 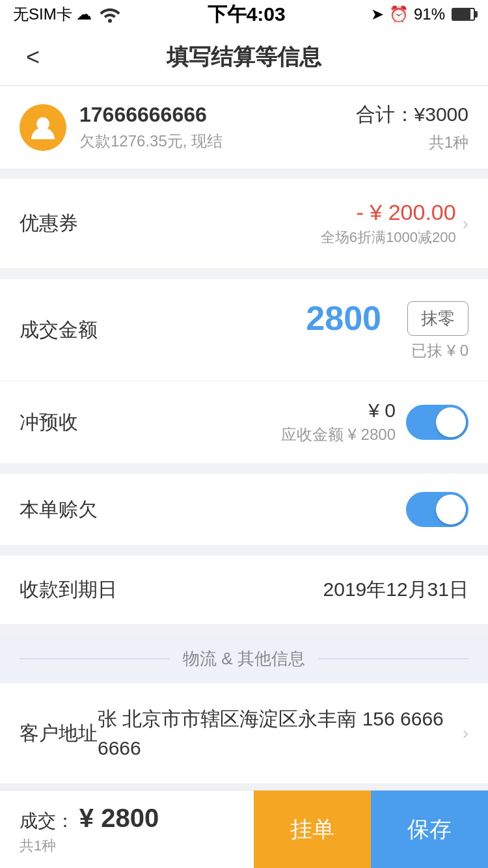 What do you see at coordinates (95, 658) in the screenshot?
I see `section-line-left` at bounding box center [95, 658].